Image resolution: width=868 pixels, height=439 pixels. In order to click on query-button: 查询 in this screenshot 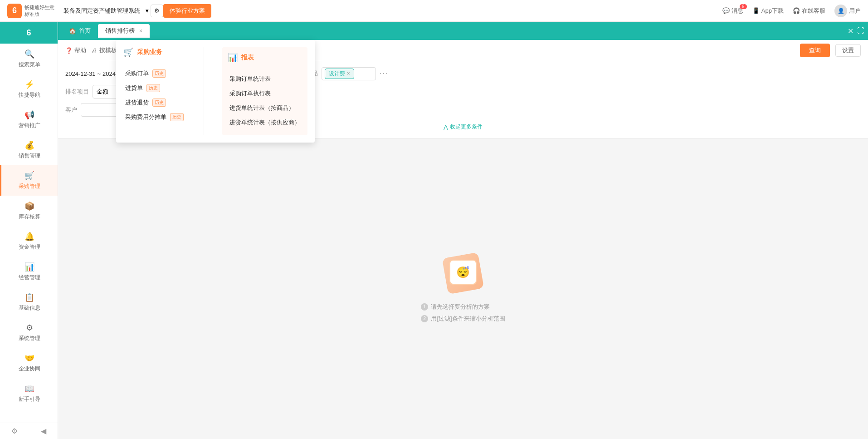, I will do `click(815, 50)`.